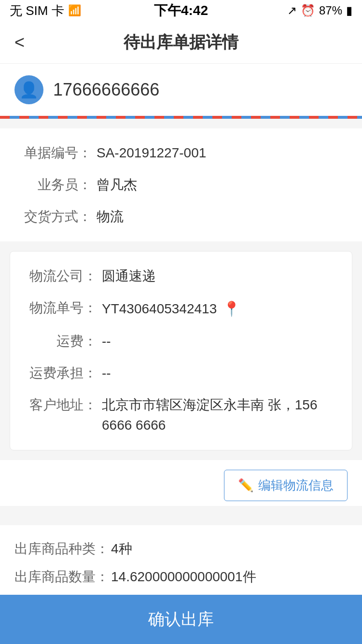  Describe the element at coordinates (74, 11) in the screenshot. I see `wifi-icon: 📶` at that location.